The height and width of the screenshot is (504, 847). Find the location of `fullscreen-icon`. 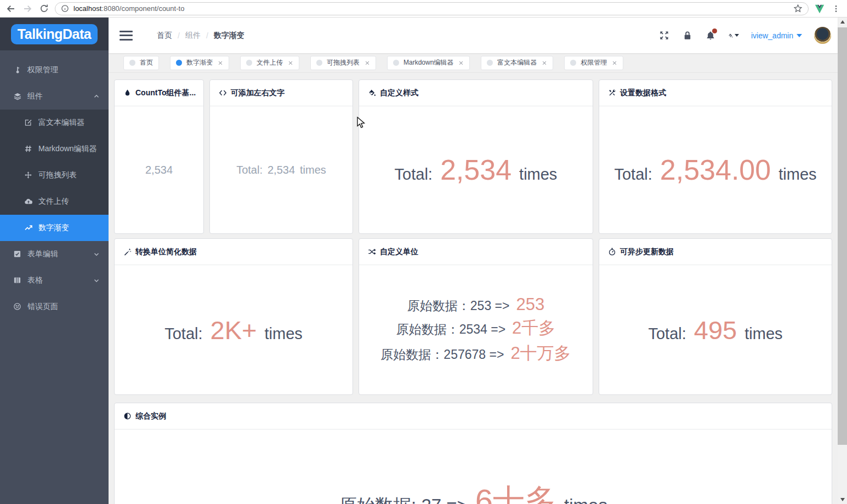

fullscreen-icon is located at coordinates (664, 36).